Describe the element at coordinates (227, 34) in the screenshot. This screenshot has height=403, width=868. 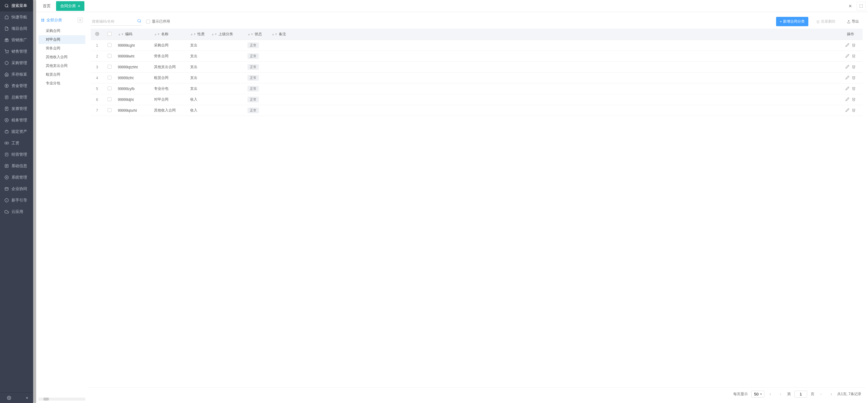
I see `column-parent: ▲▼上级分类` at that location.